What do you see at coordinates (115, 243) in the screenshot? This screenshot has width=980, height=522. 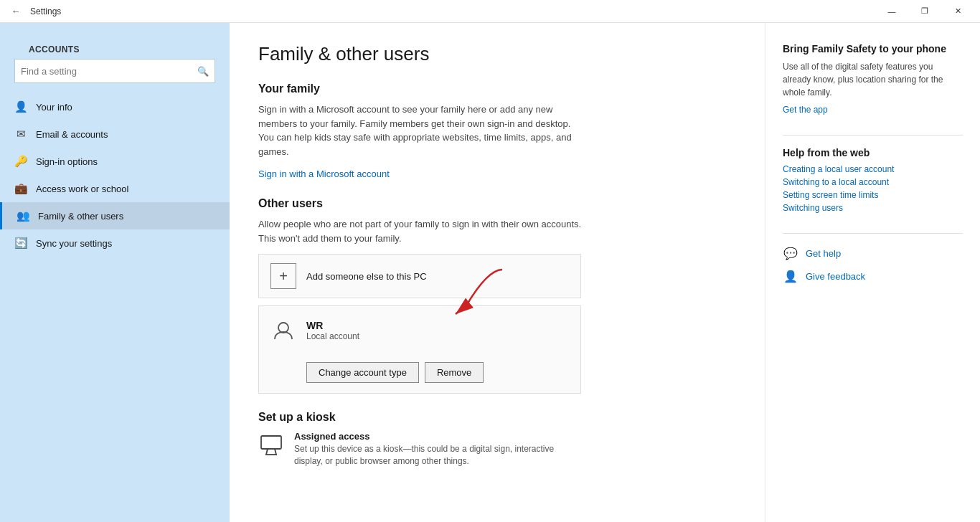 I see `sidebar-item-sync-settings: 🔄 Sync your settings` at bounding box center [115, 243].